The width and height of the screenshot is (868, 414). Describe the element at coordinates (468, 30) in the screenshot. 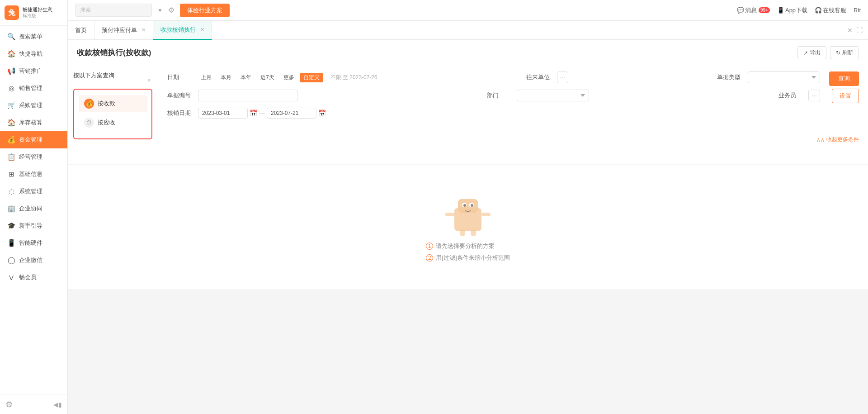

I see `tabbar: 首页 预付冲应付单 ✕ 收款核销执行 ✕ ✕ ⛶` at that location.